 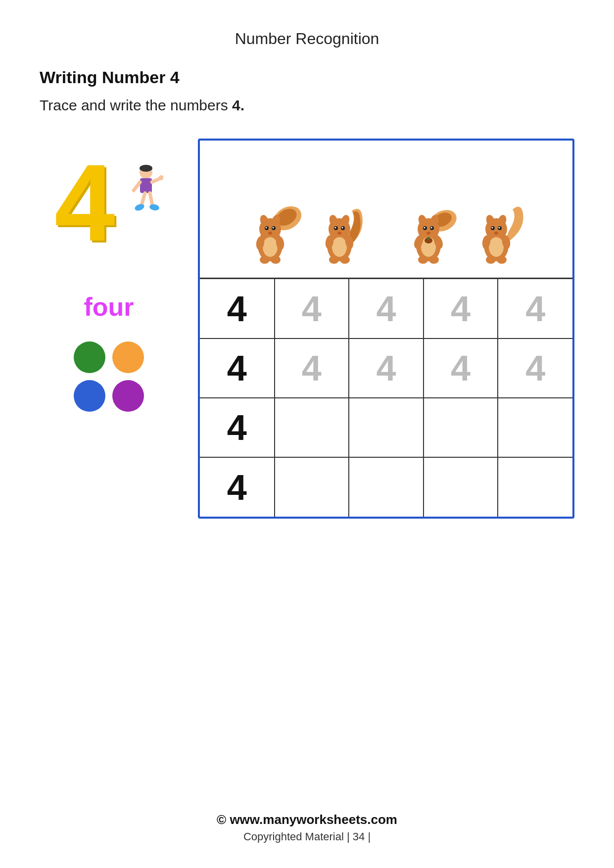 I want to click on squirrel-area, so click(x=386, y=210).